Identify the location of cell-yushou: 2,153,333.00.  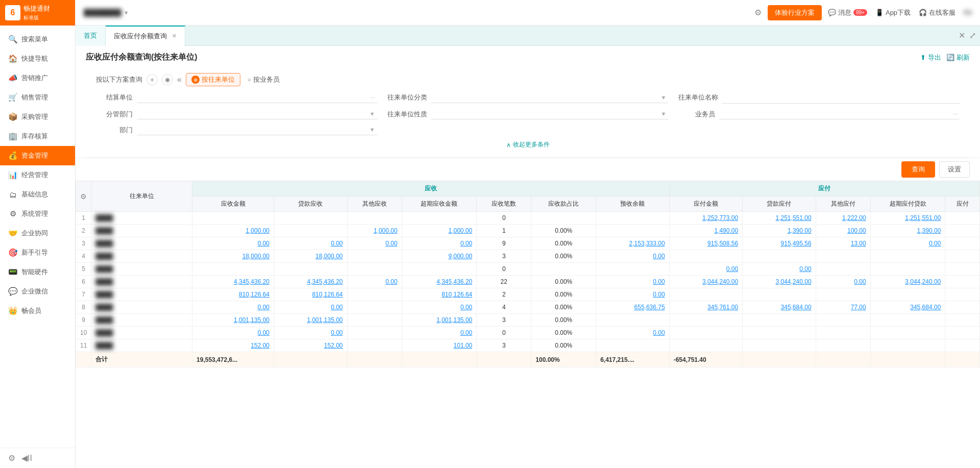
(633, 244).